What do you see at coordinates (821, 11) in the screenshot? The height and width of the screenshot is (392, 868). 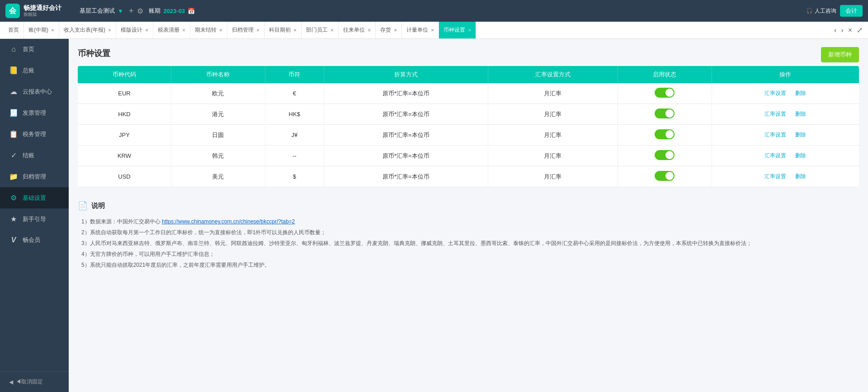 I see `consult-button: 🎧 人工咨询` at bounding box center [821, 11].